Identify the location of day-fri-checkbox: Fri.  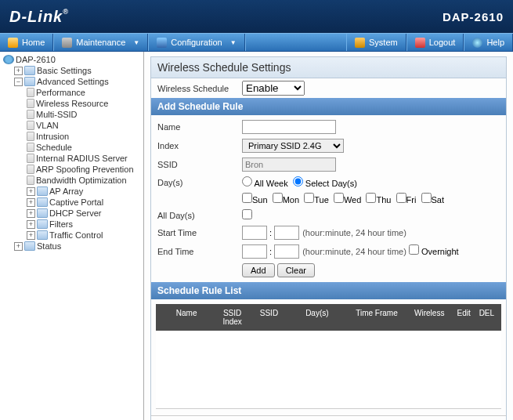
(406, 200).